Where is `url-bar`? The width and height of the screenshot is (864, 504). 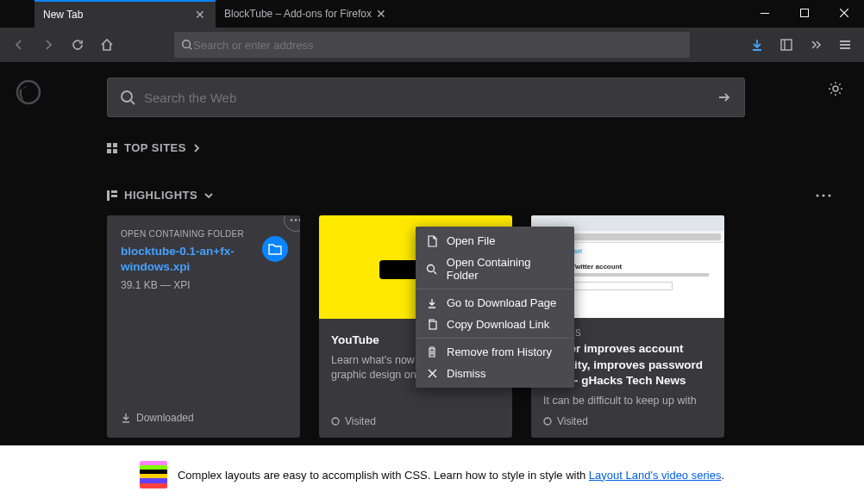 url-bar is located at coordinates (432, 45).